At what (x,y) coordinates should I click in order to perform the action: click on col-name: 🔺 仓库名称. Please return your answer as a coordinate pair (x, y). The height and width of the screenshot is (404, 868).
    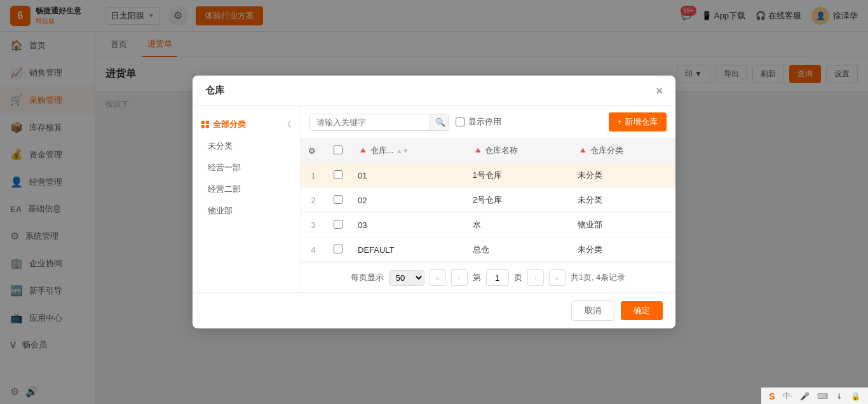
    Looking at the image, I should click on (518, 151).